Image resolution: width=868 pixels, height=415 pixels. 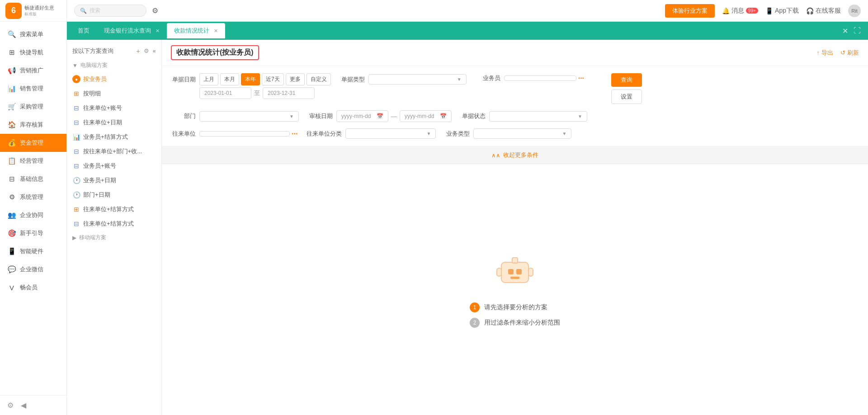 What do you see at coordinates (114, 137) in the screenshot?
I see `tree-item-salesman-settle: 📊 业务员+结算方式` at bounding box center [114, 137].